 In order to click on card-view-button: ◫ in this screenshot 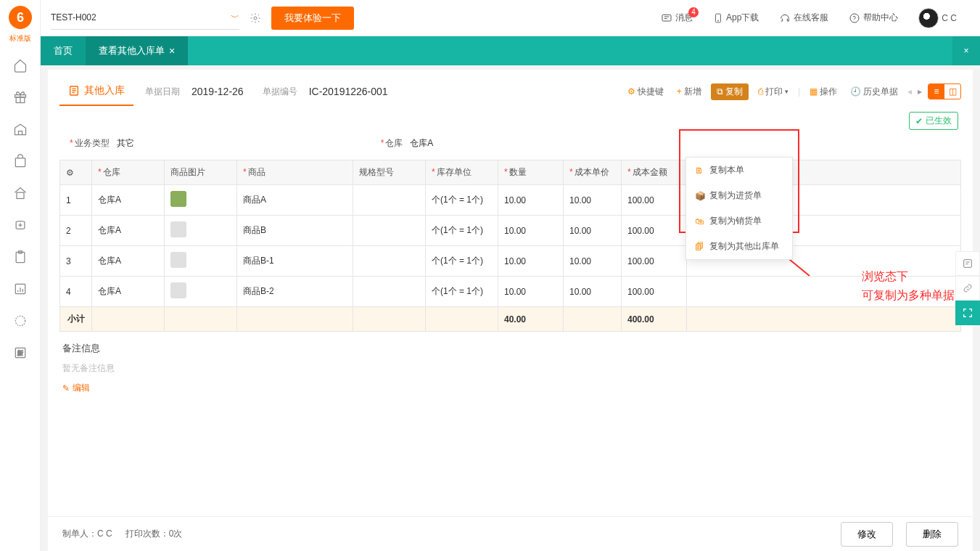, I will do `click(952, 91)`.